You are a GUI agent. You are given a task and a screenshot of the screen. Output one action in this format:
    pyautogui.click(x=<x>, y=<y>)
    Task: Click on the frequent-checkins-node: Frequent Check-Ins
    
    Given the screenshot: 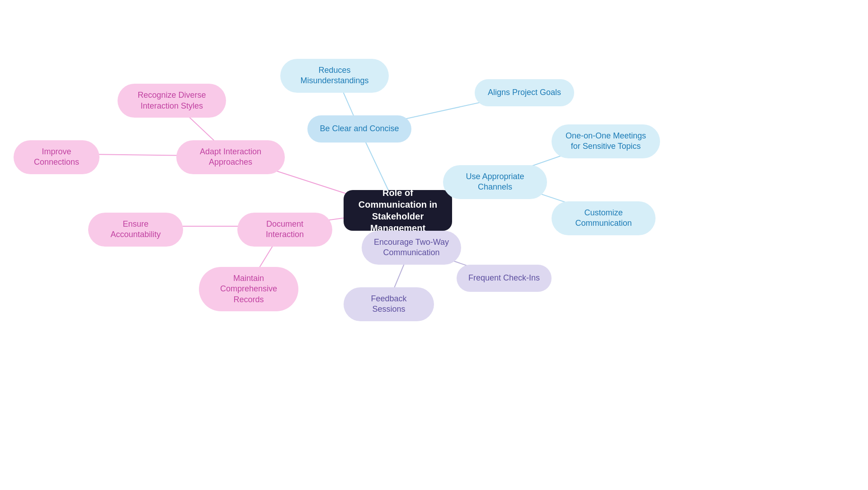 What is the action you would take?
    pyautogui.click(x=504, y=278)
    